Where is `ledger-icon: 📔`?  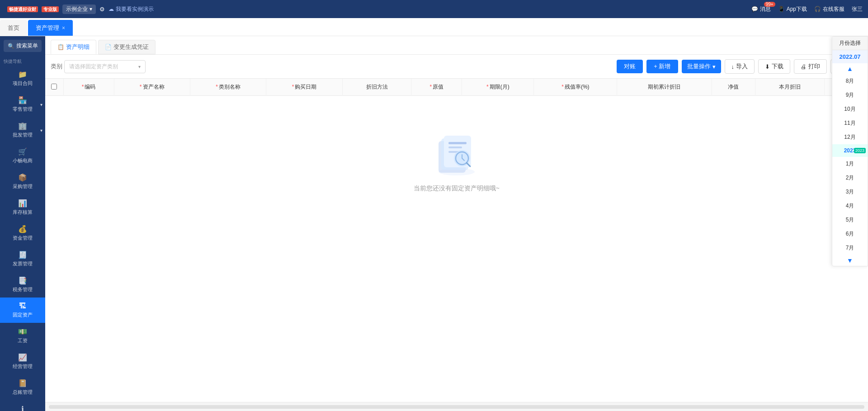
ledger-icon: 📔 is located at coordinates (23, 383).